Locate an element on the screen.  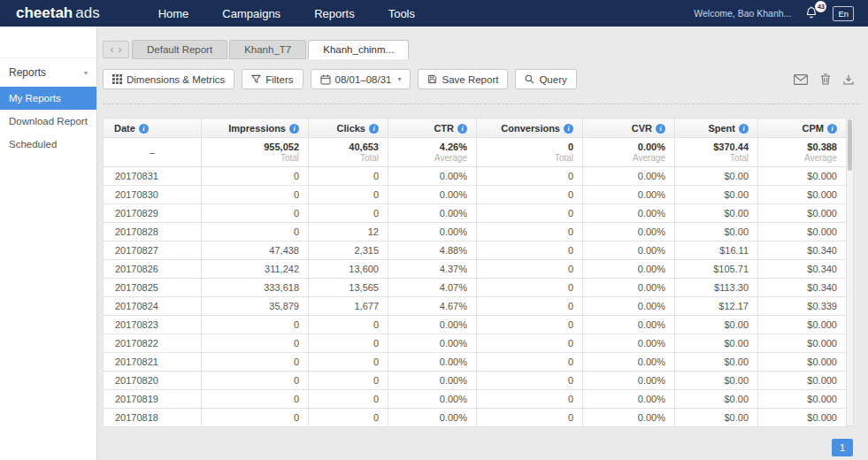
table-row: 20170826311,24213,6004.37%00.00%$105.71$… is located at coordinates (475, 269).